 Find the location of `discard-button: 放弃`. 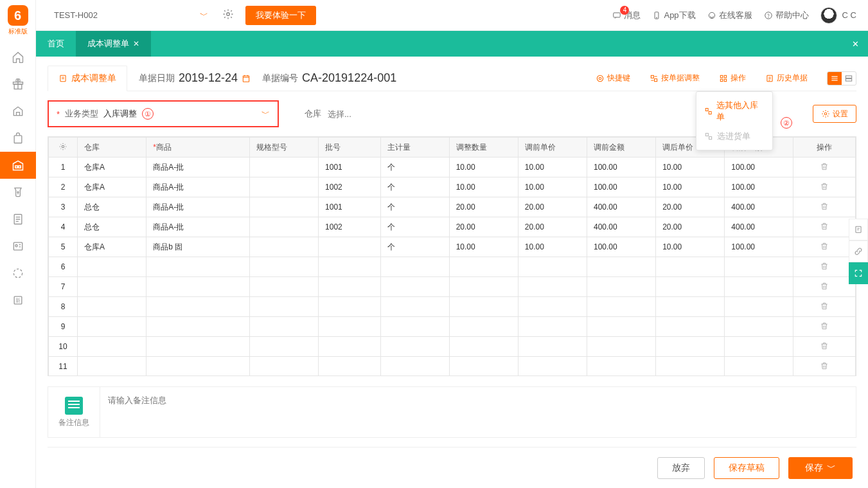

discard-button: 放弃 is located at coordinates (681, 468).